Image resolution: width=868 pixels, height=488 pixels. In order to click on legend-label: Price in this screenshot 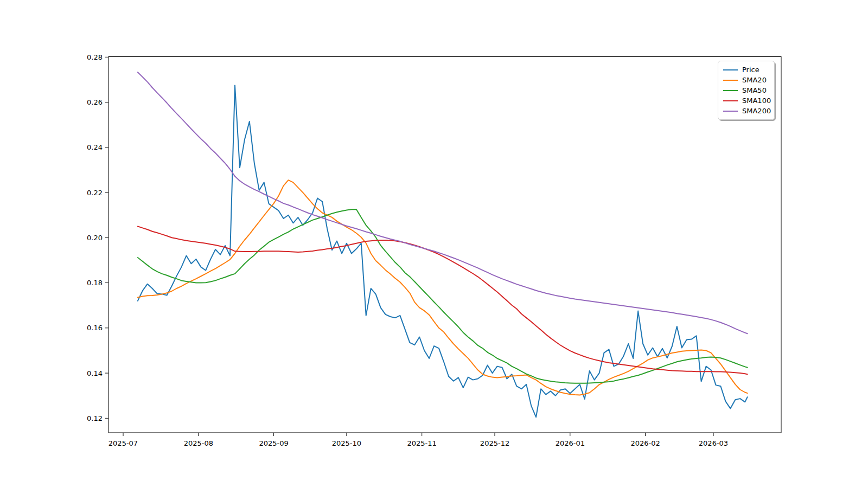, I will do `click(751, 69)`.